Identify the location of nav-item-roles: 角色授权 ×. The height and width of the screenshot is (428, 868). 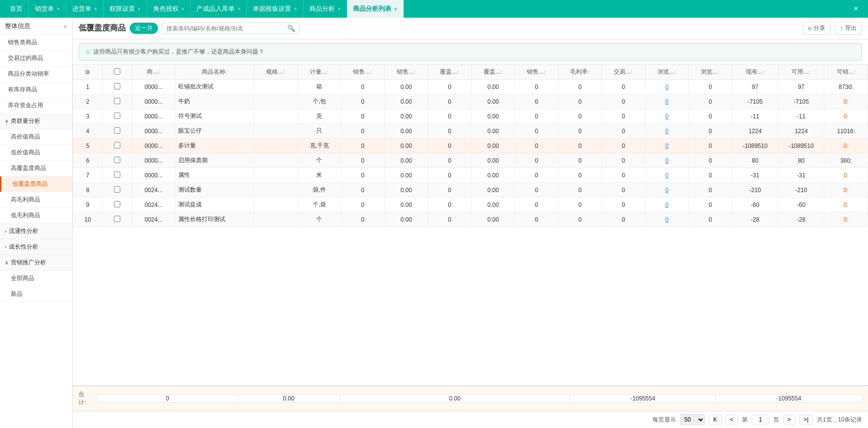
(169, 9).